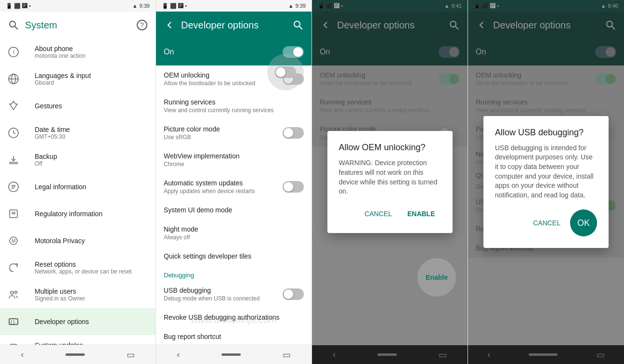 The image size is (624, 364). Describe the element at coordinates (62, 322) in the screenshot. I see `devopt-label: Developer options` at that location.